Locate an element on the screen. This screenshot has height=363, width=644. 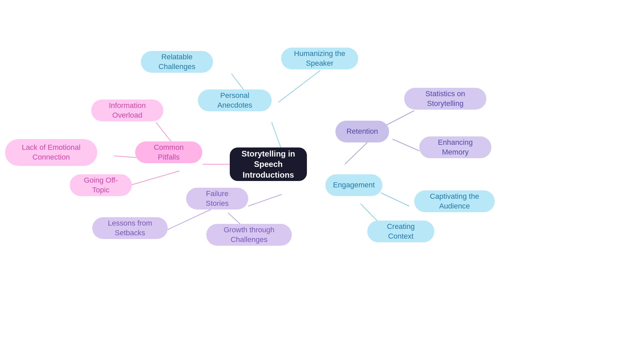
going-off-topic-node: Going Off-Topic is located at coordinates (101, 185).